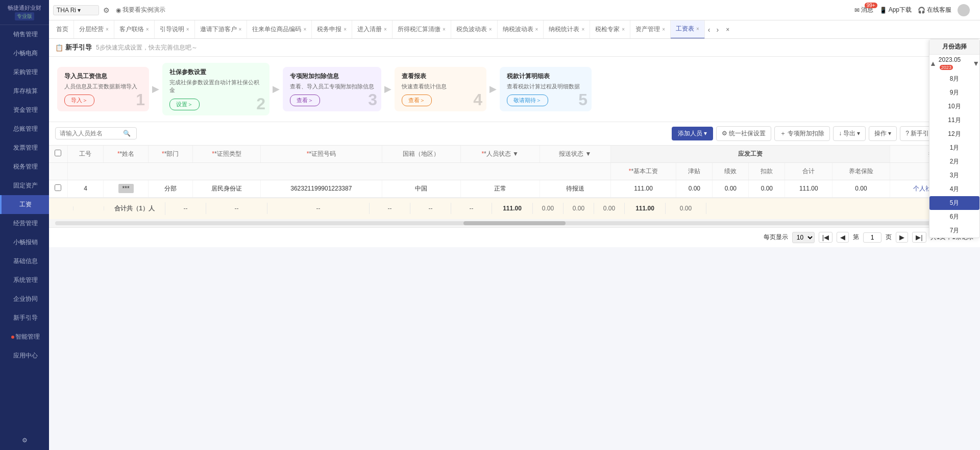 The image size is (980, 450). Describe the element at coordinates (13, 337) in the screenshot. I see `dot-icon` at that location.